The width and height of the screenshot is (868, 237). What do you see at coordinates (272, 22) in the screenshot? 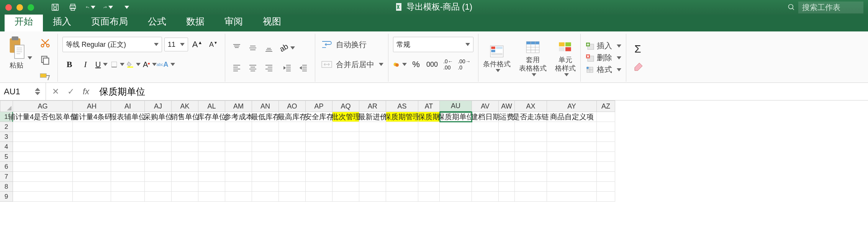
I see `tab-视图: 视图` at bounding box center [272, 22].